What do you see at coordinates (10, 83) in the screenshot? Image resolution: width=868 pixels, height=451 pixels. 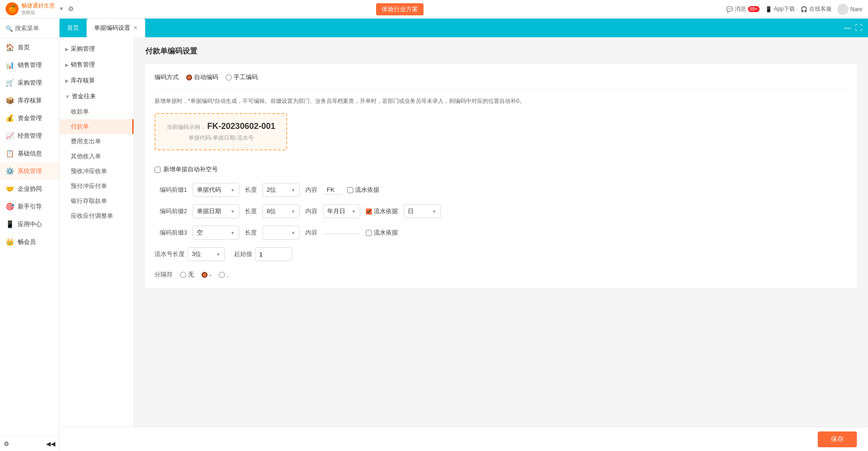 I see `purchase-icon: 🛒` at bounding box center [10, 83].